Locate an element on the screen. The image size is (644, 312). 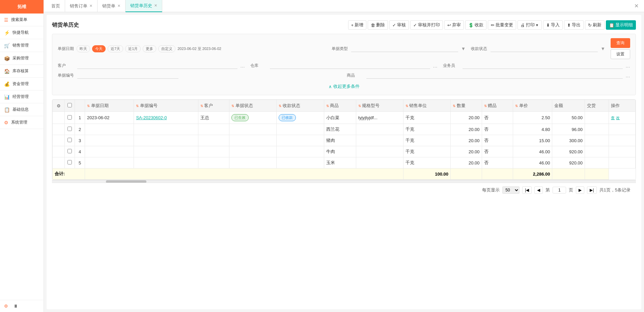
col-doc-status: ⇅ 单据状态 is located at coordinates (253, 106).